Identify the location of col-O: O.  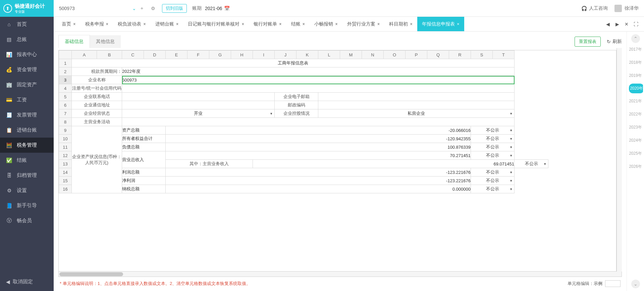
(394, 55).